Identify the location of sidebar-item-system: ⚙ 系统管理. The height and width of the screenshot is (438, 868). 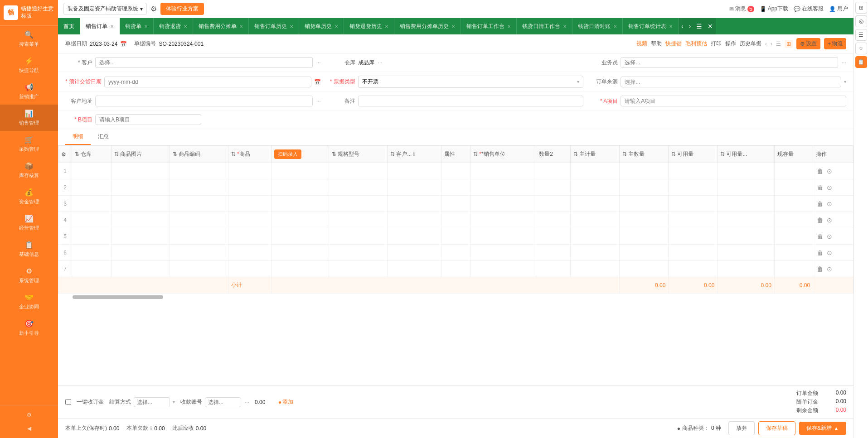
(29, 275).